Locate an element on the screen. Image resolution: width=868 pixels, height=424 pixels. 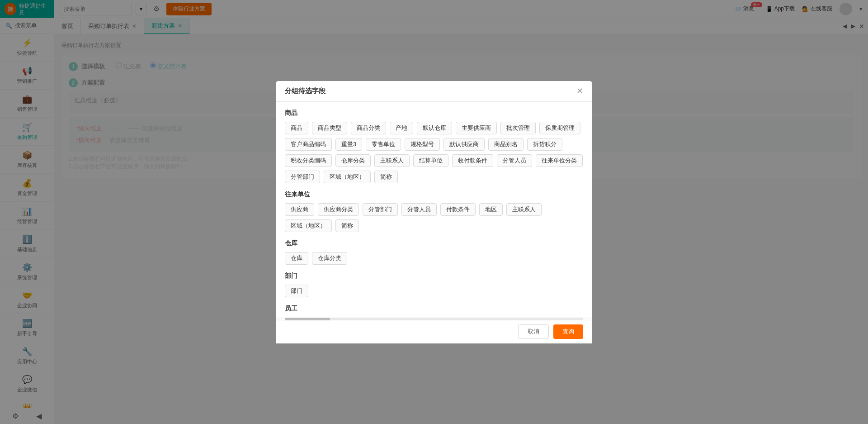
field-tags: 仓库仓库分类 is located at coordinates (434, 258).